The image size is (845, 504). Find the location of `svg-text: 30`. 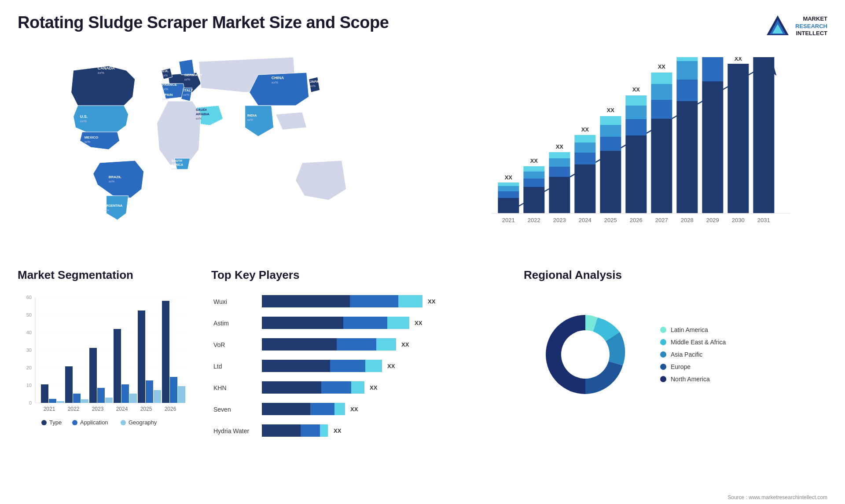

svg-text: 30 is located at coordinates (29, 350).